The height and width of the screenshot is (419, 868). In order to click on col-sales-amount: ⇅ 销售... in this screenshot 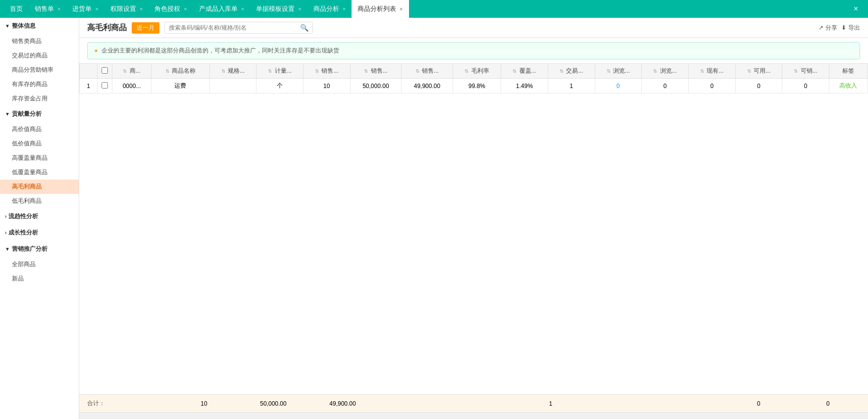, I will do `click(376, 71)`.